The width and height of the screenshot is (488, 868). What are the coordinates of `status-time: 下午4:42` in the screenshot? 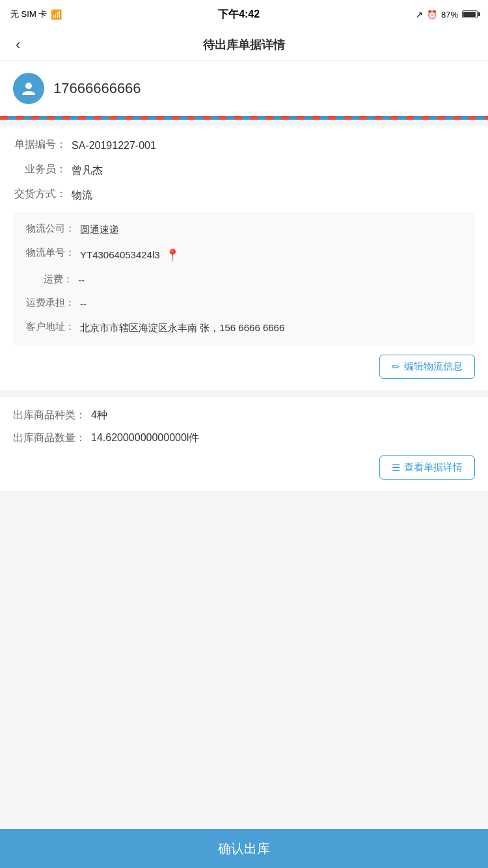 It's located at (239, 14).